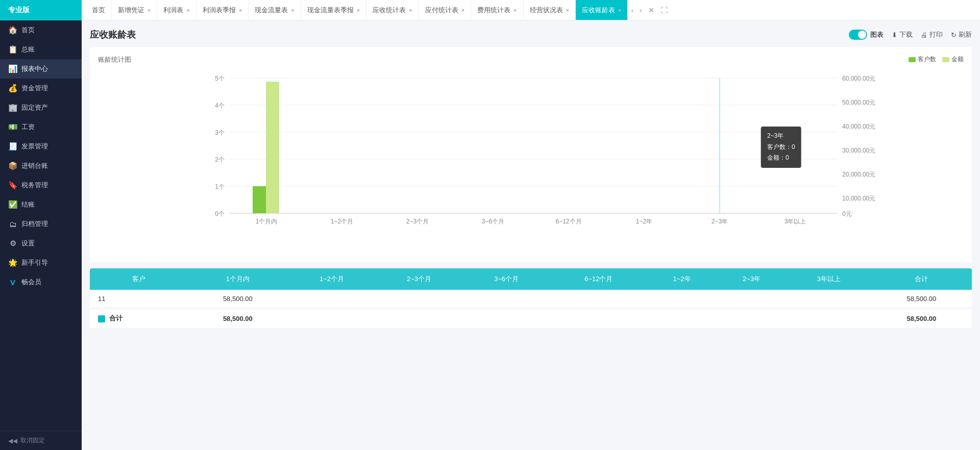  Describe the element at coordinates (644, 221) in the screenshot. I see `svg-text: 1~2年` at that location.